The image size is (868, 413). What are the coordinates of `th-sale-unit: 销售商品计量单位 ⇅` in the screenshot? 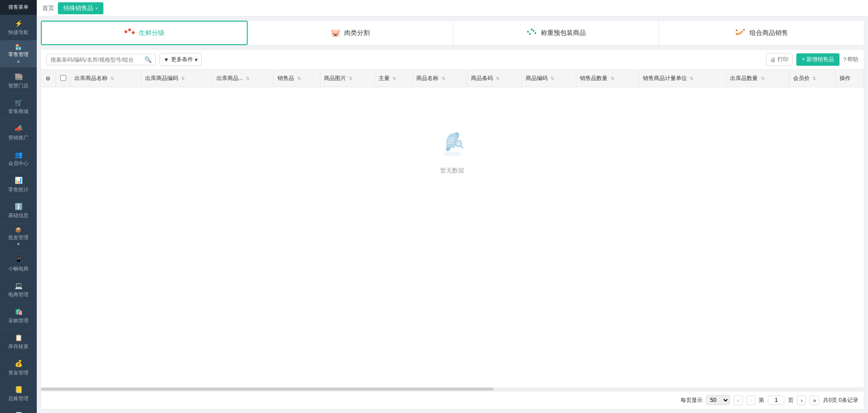 It's located at (682, 79).